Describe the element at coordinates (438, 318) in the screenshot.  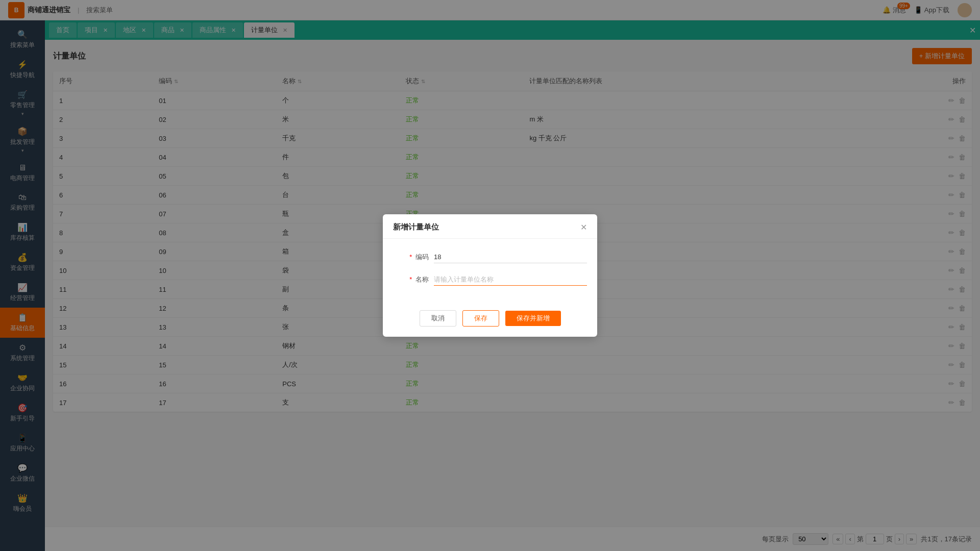
I see `cancel-button: 取消` at that location.